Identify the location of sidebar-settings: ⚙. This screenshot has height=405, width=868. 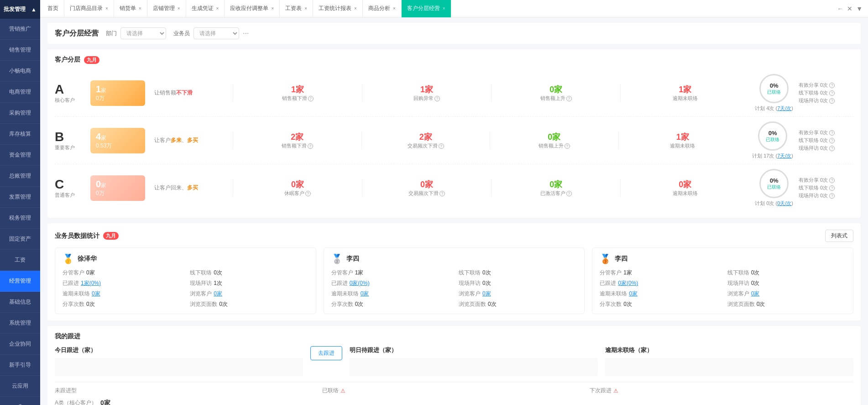
(20, 401).